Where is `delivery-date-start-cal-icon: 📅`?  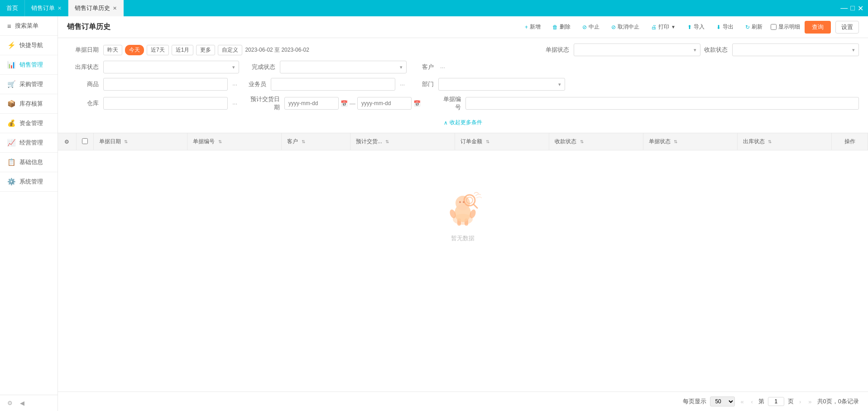 delivery-date-start-cal-icon: 📅 is located at coordinates (344, 103).